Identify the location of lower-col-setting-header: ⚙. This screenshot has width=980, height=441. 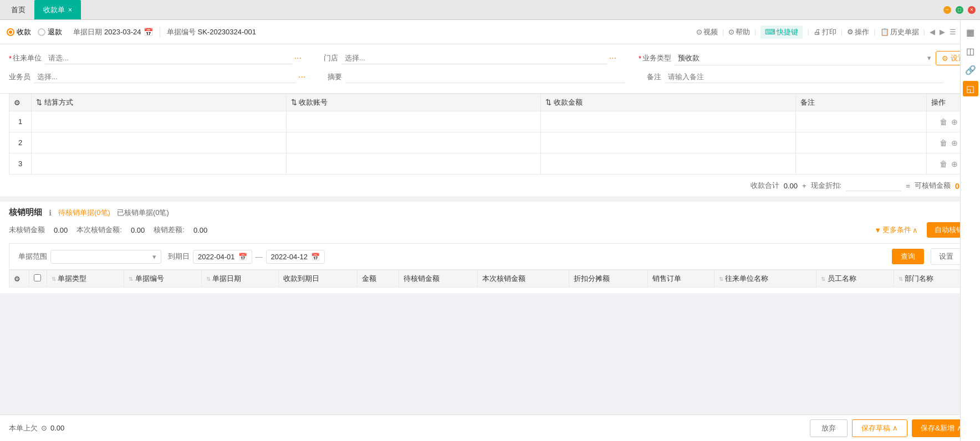
(19, 279).